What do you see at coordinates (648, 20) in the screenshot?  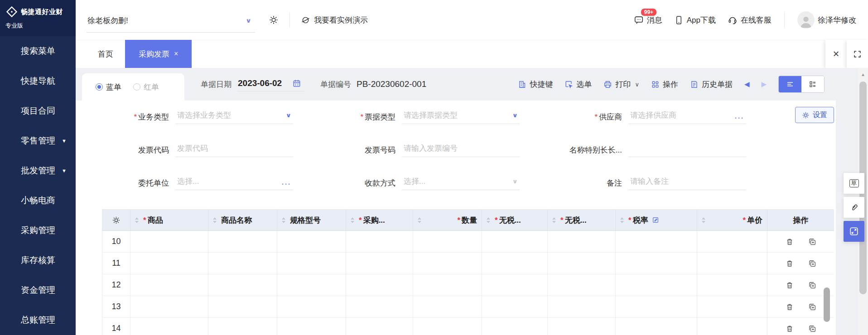 I see `messages-button: 99+ 消息` at bounding box center [648, 20].